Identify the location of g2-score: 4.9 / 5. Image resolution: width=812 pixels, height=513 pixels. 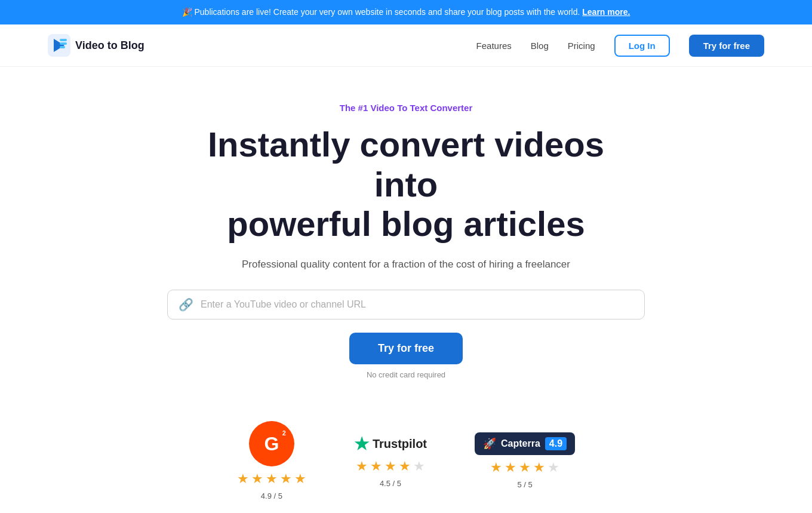
(272, 496).